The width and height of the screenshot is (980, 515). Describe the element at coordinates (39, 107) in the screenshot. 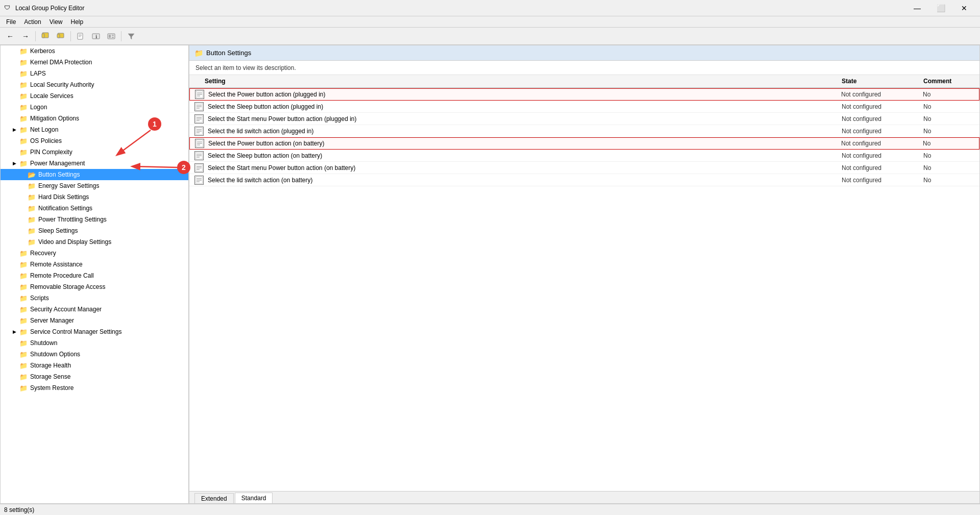

I see `tree-item-label: Logon` at that location.